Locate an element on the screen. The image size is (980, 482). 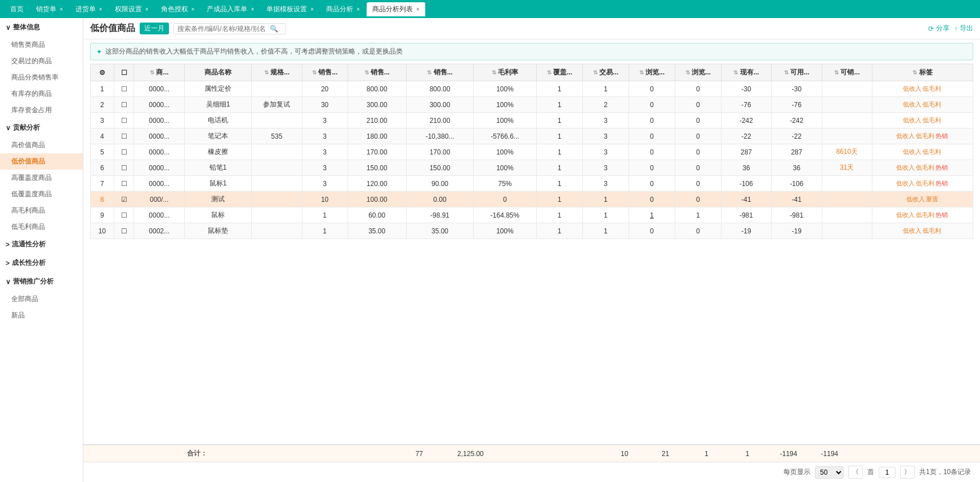
cell-no: 8 is located at coordinates (103, 200).